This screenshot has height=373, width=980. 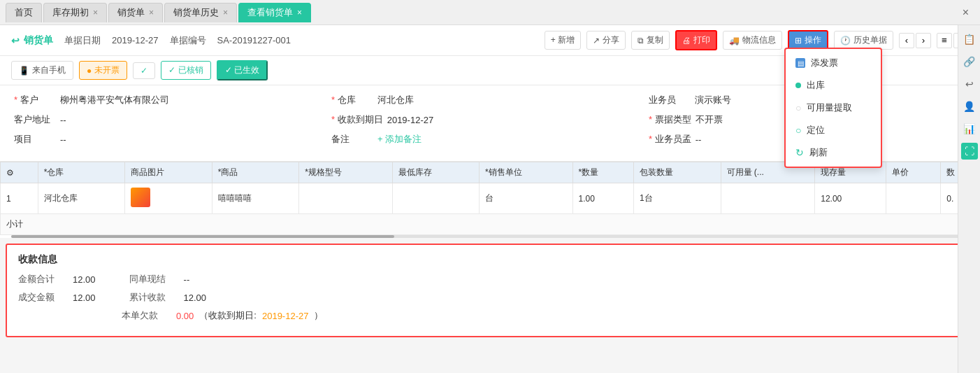 I want to click on tab-view-sales-close: ×, so click(x=299, y=13).